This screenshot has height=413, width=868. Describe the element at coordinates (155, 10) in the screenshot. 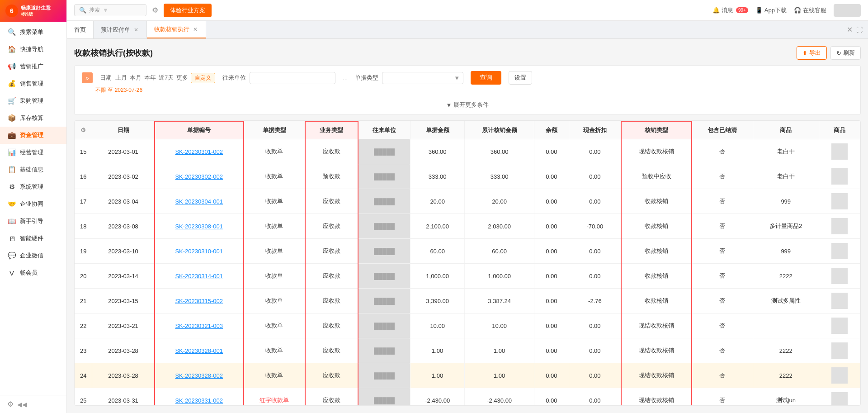

I see `gear-icon: ⚙` at that location.